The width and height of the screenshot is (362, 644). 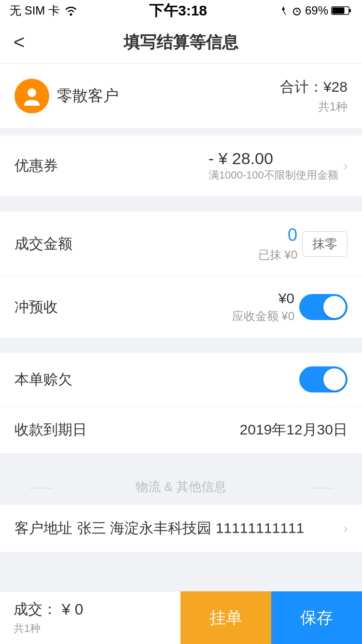 What do you see at coordinates (334, 307) in the screenshot?
I see `toggle-knob` at bounding box center [334, 307].